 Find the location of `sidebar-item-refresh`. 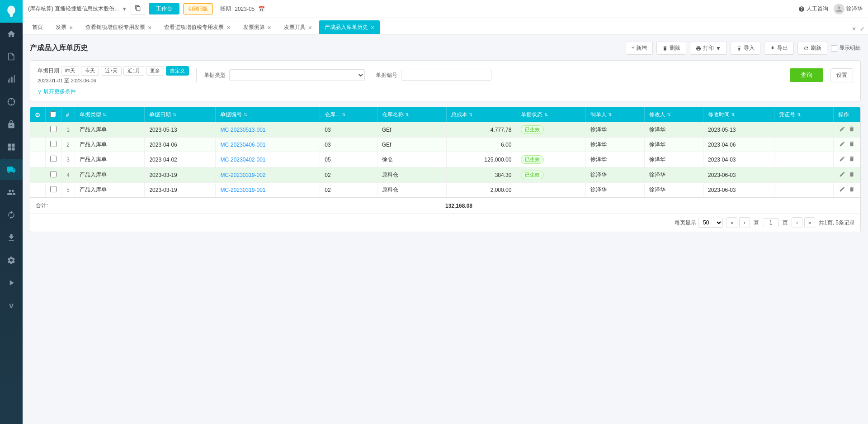

sidebar-item-refresh is located at coordinates (11, 215).